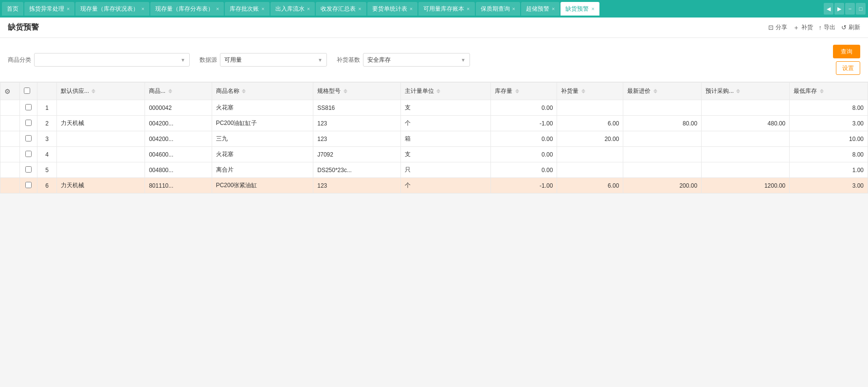  I want to click on filter-area: 商品分类 ▼ 数据源 可用量 ▼ 补货基数 安全库存 ▼ 查询 设置, so click(434, 60).